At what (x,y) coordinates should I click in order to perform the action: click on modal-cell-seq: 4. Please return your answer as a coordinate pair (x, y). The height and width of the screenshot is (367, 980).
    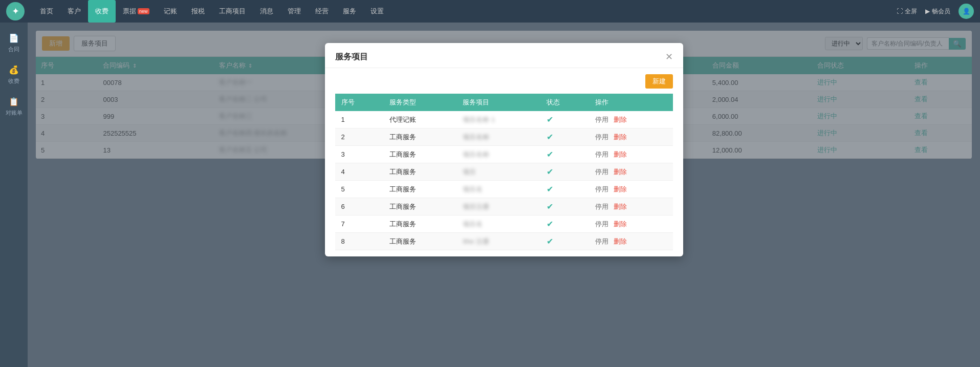
    Looking at the image, I should click on (359, 172).